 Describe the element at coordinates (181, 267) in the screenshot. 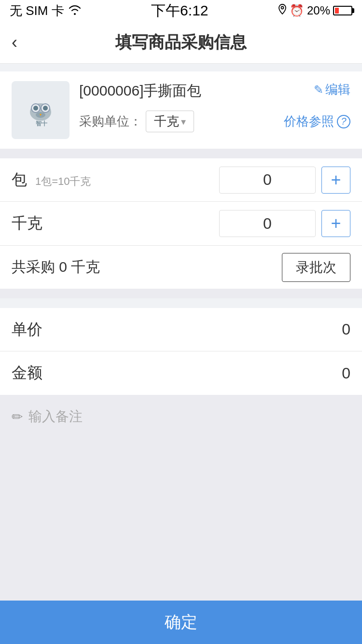

I see `summary-row: 共采购 0 千克 录批次` at that location.